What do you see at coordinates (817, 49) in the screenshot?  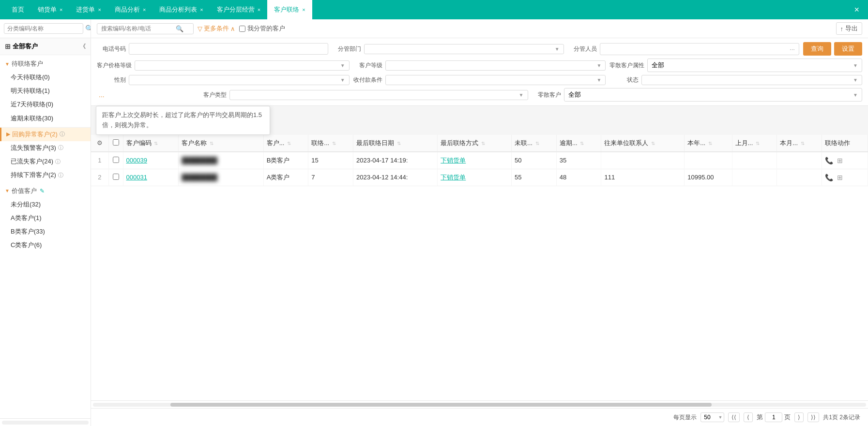 I see `query-button: 查询` at bounding box center [817, 49].